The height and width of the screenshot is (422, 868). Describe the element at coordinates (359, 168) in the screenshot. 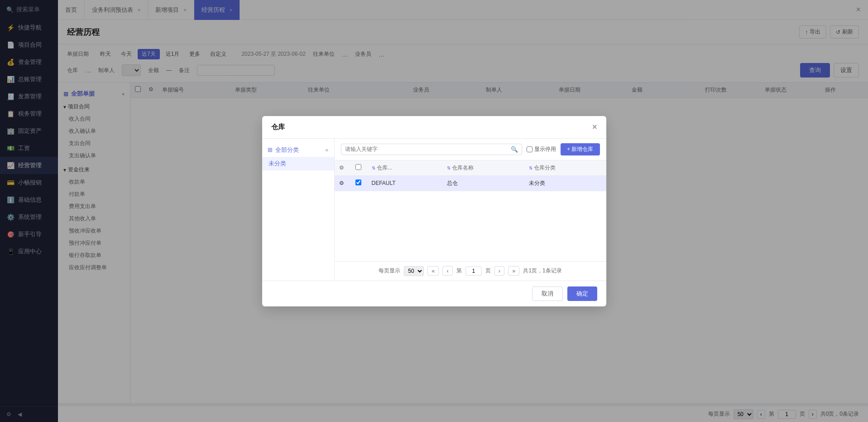

I see `th-modal-checkbox` at that location.